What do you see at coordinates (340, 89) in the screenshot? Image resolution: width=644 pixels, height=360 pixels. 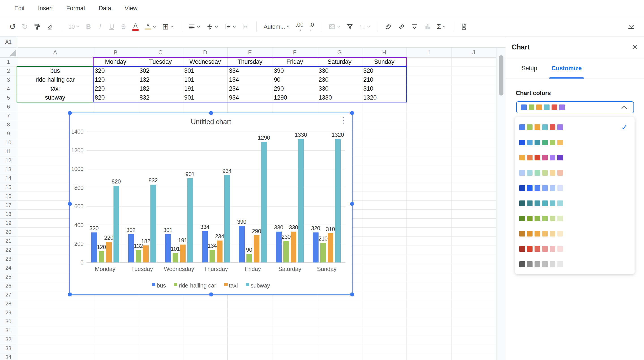 I see `cell-G4: 330` at bounding box center [340, 89].